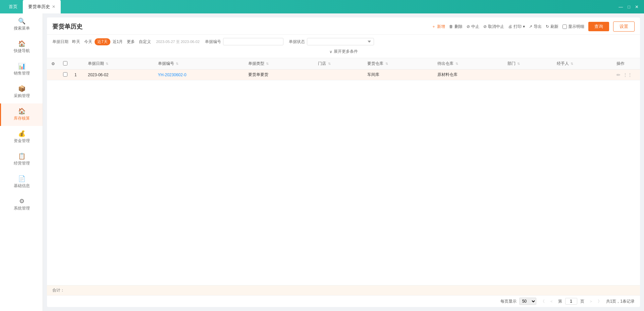 The image size is (644, 311). Describe the element at coordinates (322, 7) in the screenshot. I see `top-bar: 首页 要货单历史 ✕ — □ ✕` at that location.